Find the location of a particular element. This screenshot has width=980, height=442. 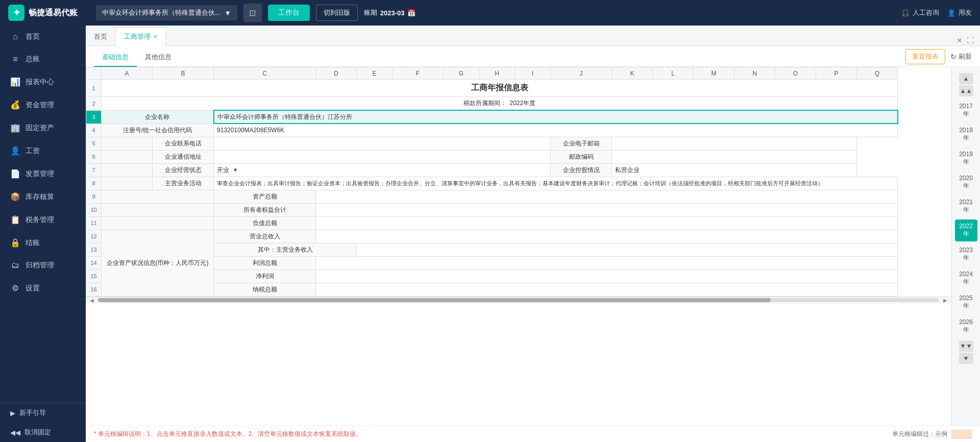

revenue-value-cell is located at coordinates (607, 236).